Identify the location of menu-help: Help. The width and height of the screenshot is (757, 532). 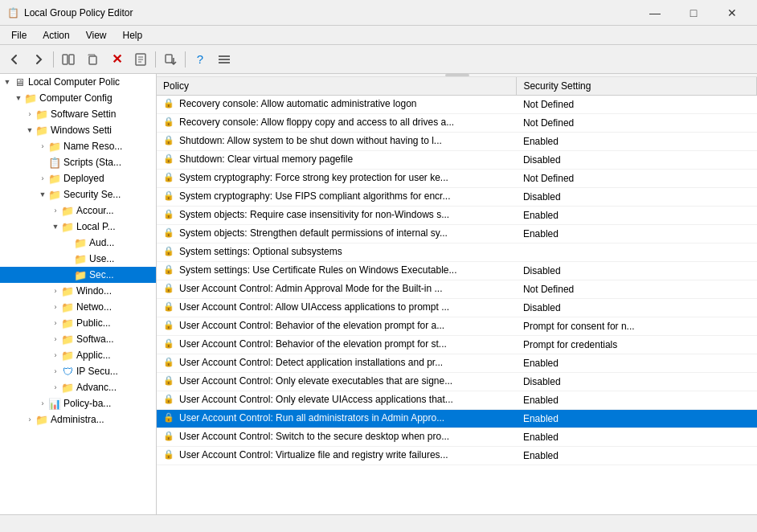
(133, 35).